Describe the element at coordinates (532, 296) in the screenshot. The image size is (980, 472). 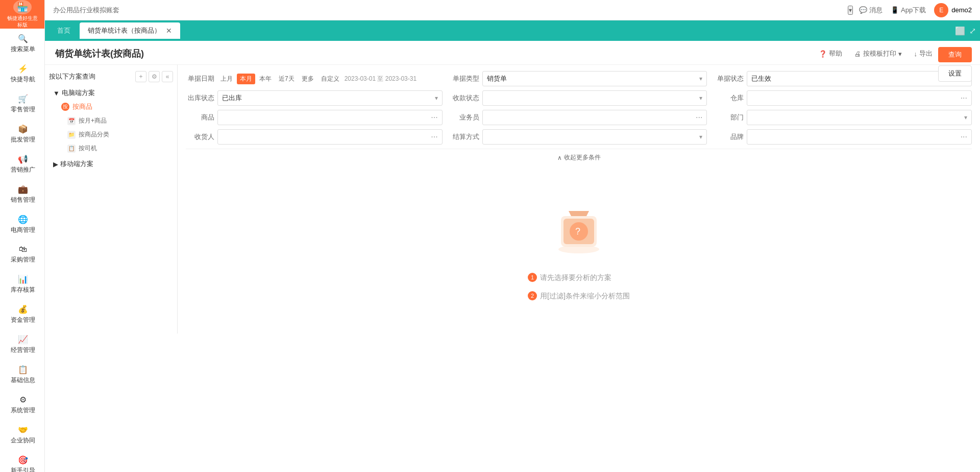
I see `step2-circle: 2` at that location.